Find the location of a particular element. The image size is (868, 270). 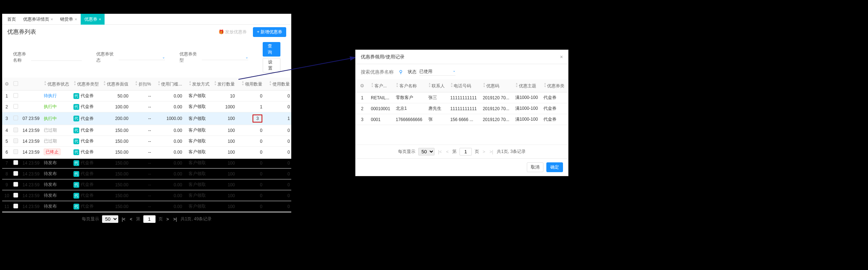

col-header: 优惠券类 is located at coordinates (556, 86).